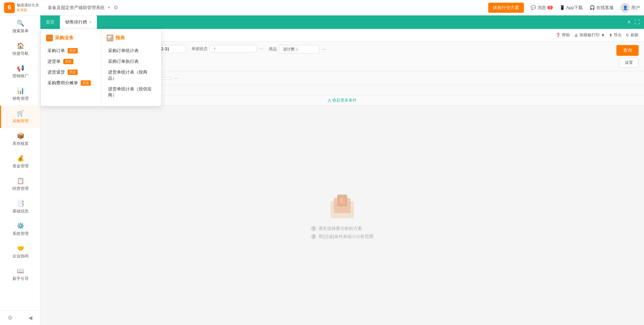 Image resolution: width=644 pixels, height=325 pixels. What do you see at coordinates (21, 46) in the screenshot?
I see `home-icon: 🏠` at bounding box center [21, 46].